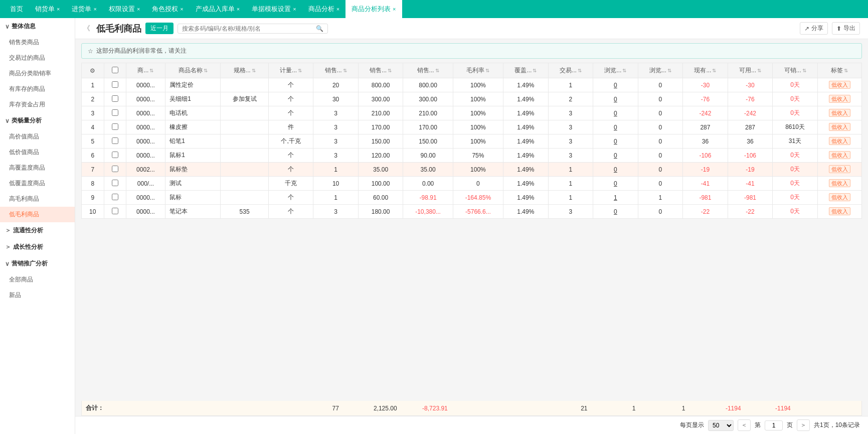 The image size is (868, 434). I want to click on sidebar-item-low-value: 低价值商品, so click(37, 153).